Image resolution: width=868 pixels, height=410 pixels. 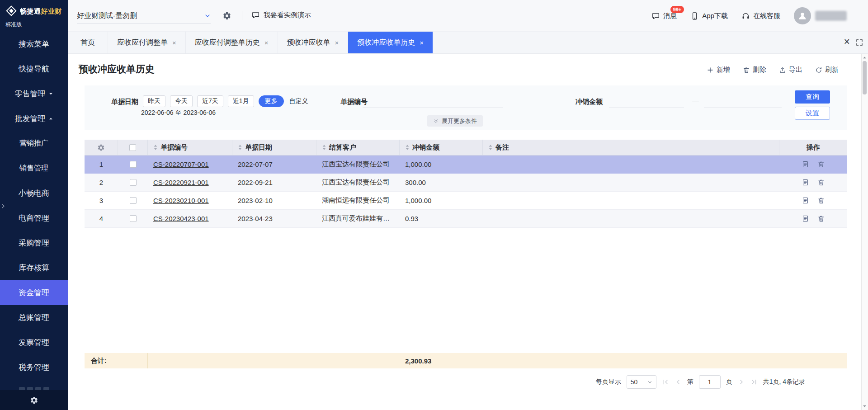 I want to click on sidebar-item-wholesale: 批发管理, so click(x=34, y=118).